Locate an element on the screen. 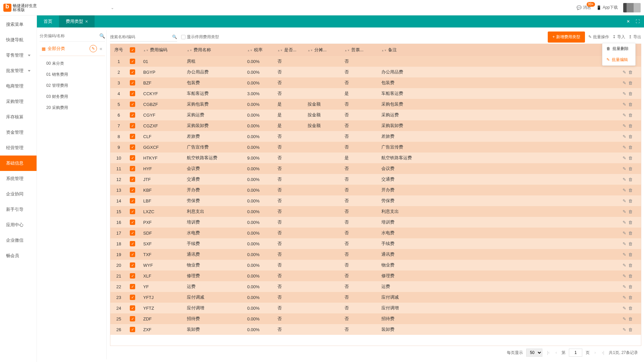  table-row: 12✓JTF交通费0.00%否否交通费✎🗑 is located at coordinates (376, 179).